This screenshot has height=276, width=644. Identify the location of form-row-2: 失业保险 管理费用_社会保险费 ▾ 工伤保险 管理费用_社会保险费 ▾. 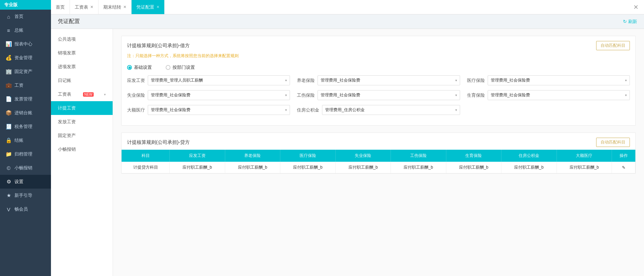
(378, 95).